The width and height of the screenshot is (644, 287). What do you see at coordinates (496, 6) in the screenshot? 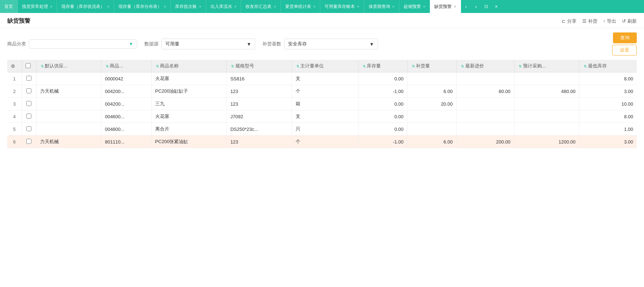
I see `tab-close-all-btn: ×` at bounding box center [496, 6].